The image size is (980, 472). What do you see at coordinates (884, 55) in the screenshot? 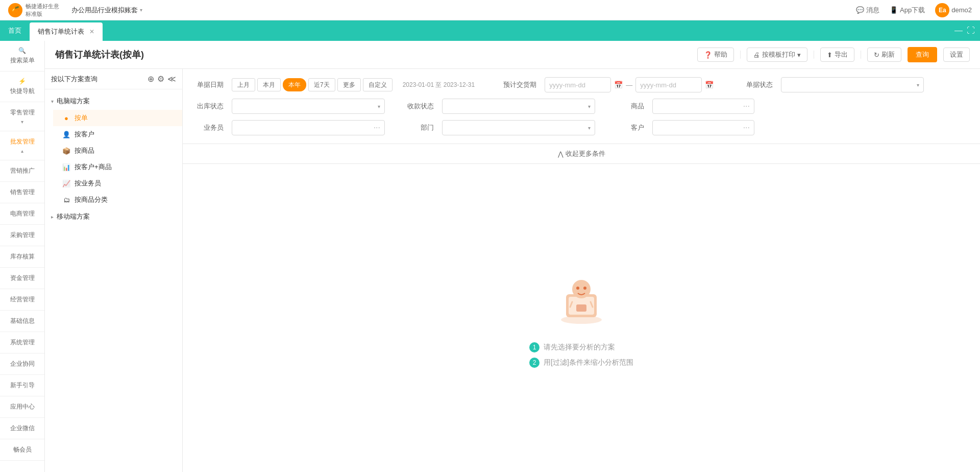
I see `refresh-button: ↻ 刷新` at bounding box center [884, 55].